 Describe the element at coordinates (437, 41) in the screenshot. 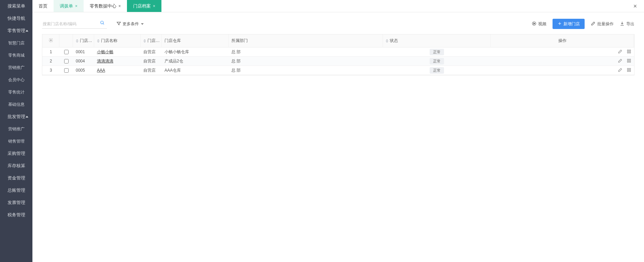

I see `column-status: 状态` at that location.